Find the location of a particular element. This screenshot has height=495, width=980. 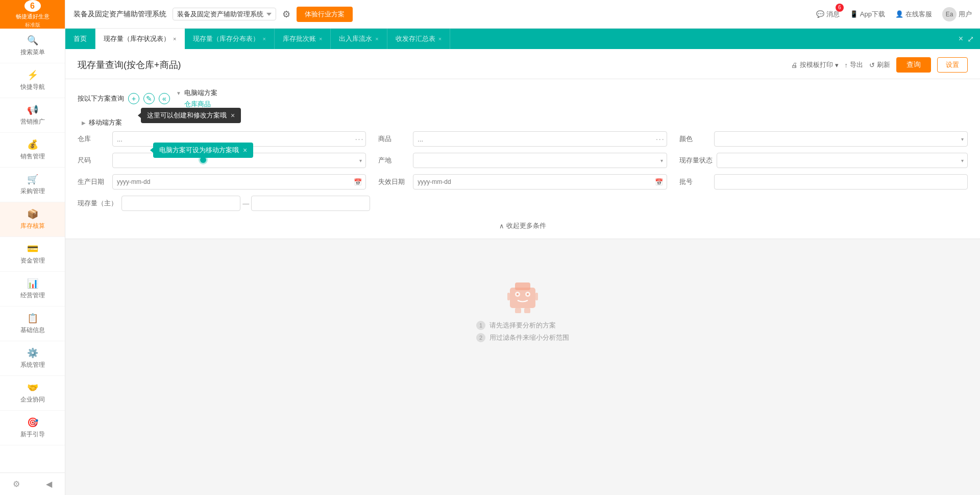

sales-icon: 💰 is located at coordinates (33, 145).